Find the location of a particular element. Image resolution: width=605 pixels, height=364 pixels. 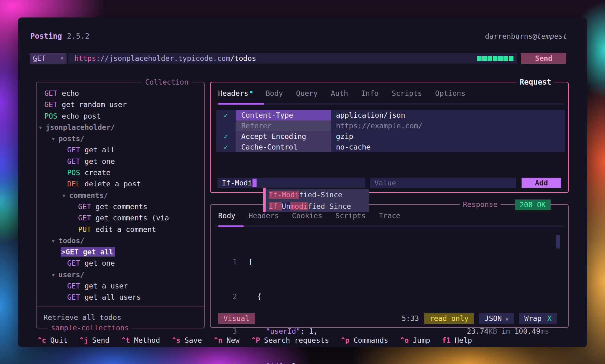

keybinding-save: ^sSave is located at coordinates (187, 340).